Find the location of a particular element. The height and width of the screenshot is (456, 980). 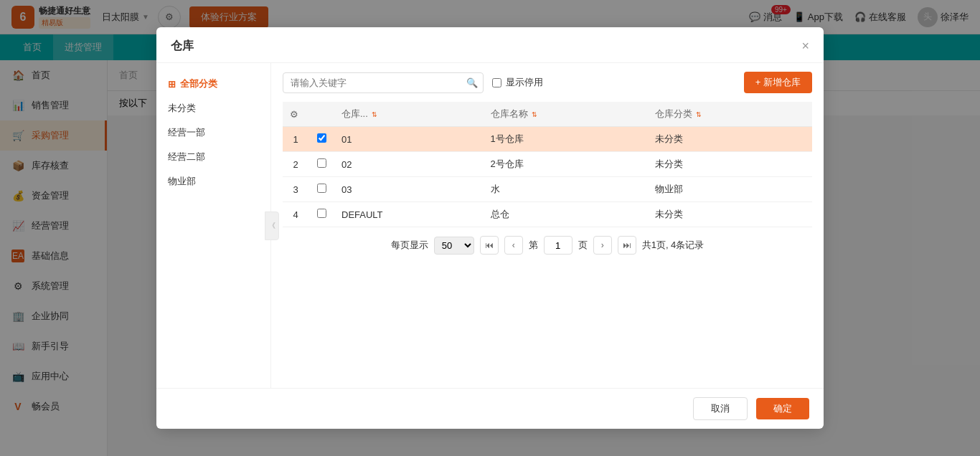

col-category: 仓库分类 ⇅ is located at coordinates (730, 115).